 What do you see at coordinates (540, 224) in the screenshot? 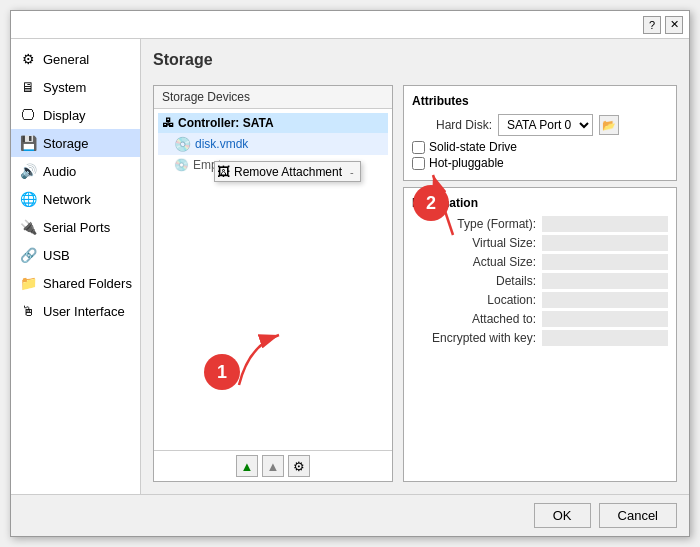
I see `info-row-type: Type (Format):` at bounding box center [540, 224].